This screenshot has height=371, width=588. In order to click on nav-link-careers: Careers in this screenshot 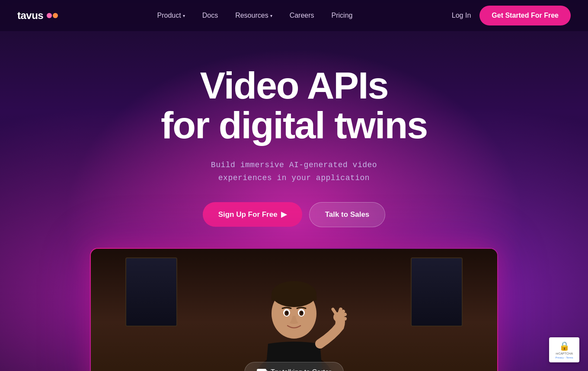, I will do `click(302, 16)`.